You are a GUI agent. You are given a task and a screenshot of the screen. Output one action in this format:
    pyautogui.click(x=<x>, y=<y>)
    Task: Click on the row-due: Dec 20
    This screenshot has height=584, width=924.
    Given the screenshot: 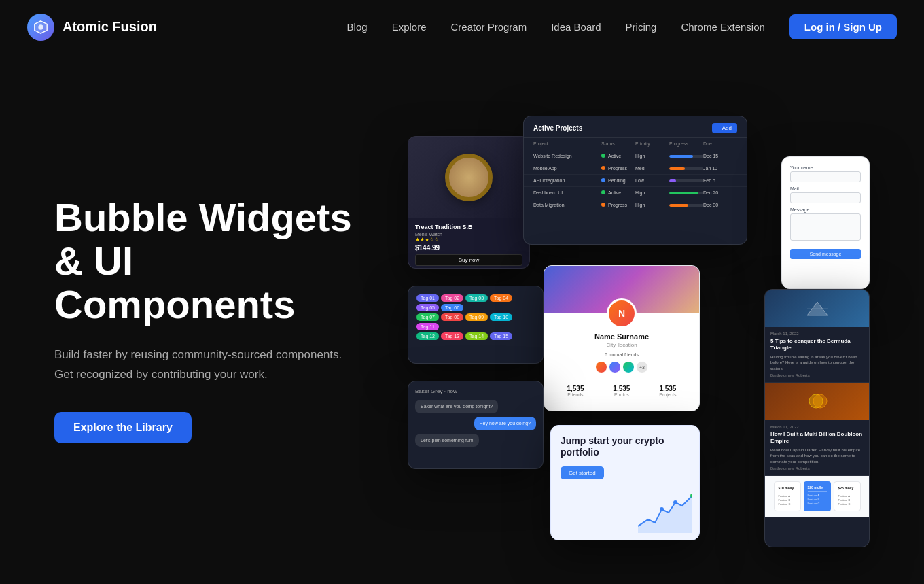 What is the action you would take?
    pyautogui.click(x=720, y=193)
    